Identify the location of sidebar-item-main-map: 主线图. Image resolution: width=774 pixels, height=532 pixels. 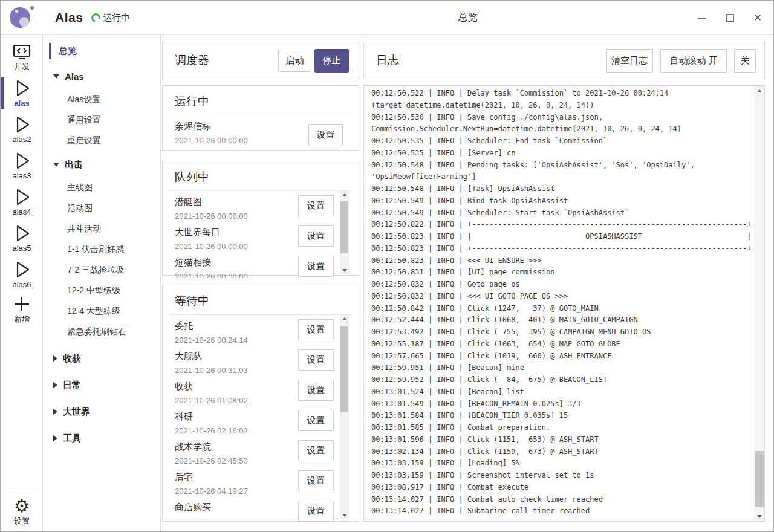
(102, 188).